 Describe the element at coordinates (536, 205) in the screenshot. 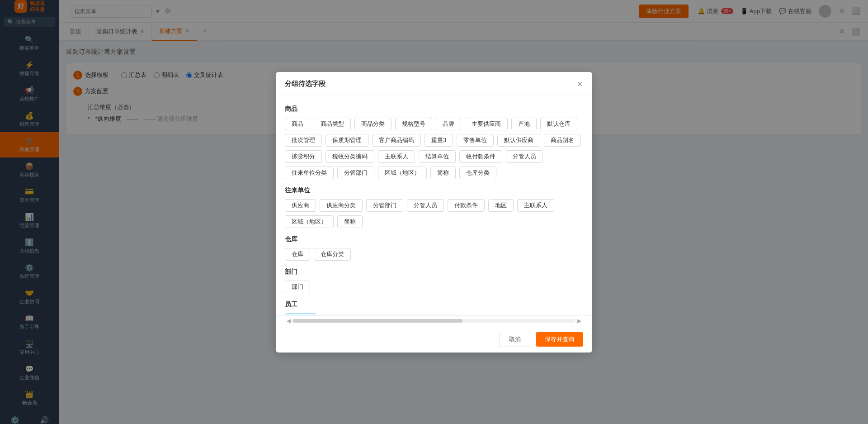

I see `field-tag-1-6: 主联系人` at that location.